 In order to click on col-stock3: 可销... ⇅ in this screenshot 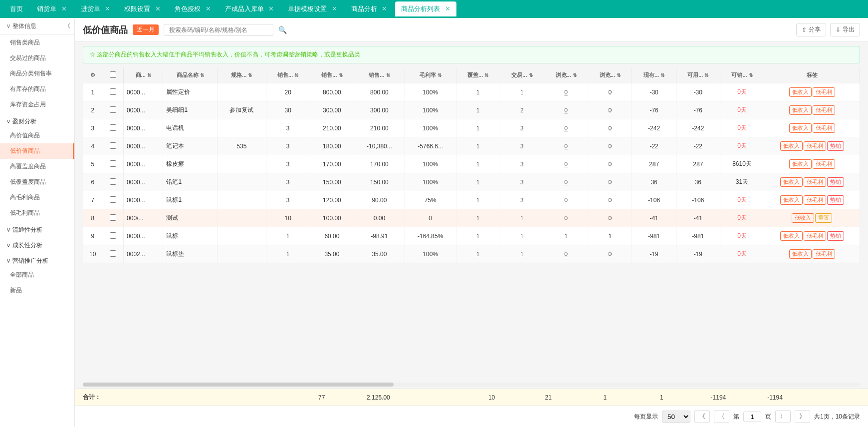, I will do `click(742, 75)`.